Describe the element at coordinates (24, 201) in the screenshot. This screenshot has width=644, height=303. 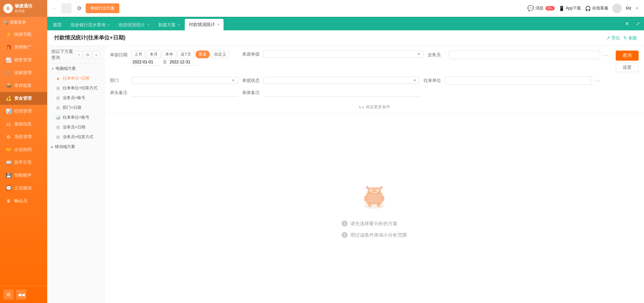
I see `sidebar-item-vip: ♛ 畅会员` at that location.